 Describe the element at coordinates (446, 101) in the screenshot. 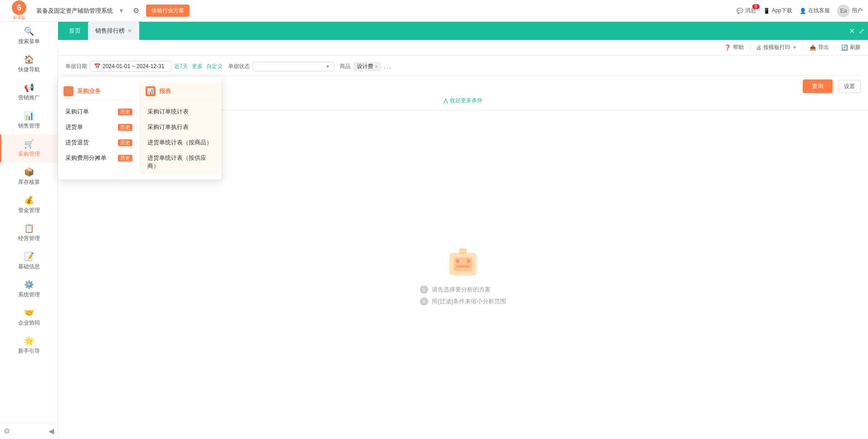

I see `collapse-icon: ⋀` at that location.